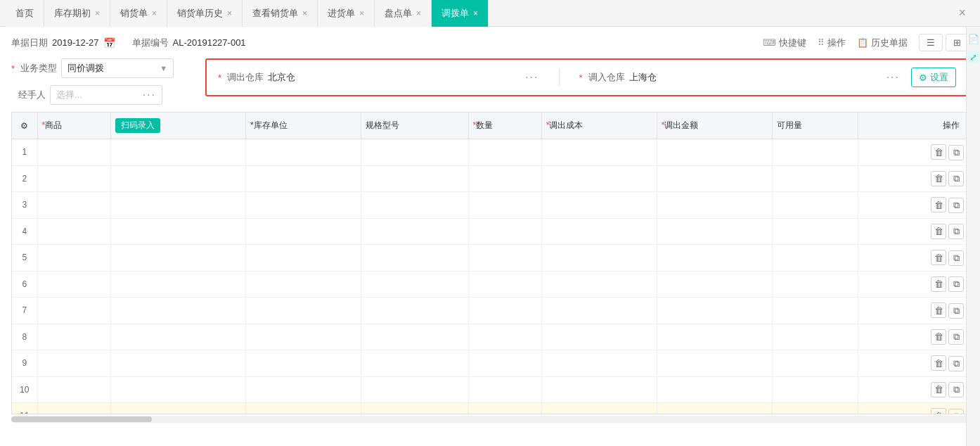 This screenshot has height=446, width=980. Describe the element at coordinates (974, 57) in the screenshot. I see `sidebar-expand-icon: ⤢` at that location.